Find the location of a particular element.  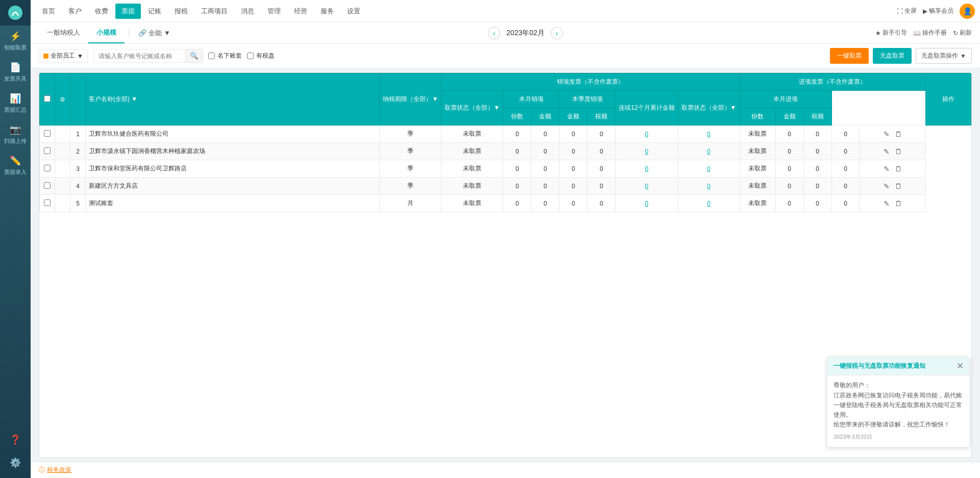

subtab-all: 🔗 全能 ▼ is located at coordinates (154, 33).